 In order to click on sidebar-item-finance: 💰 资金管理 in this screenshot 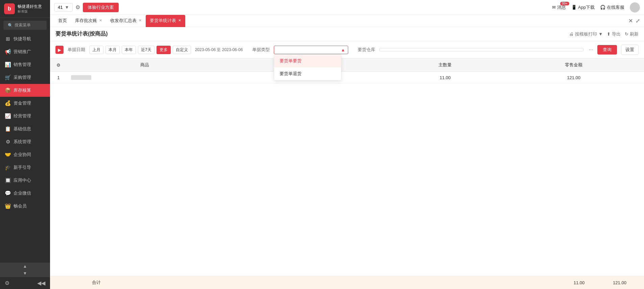, I will do `click(25, 103)`.